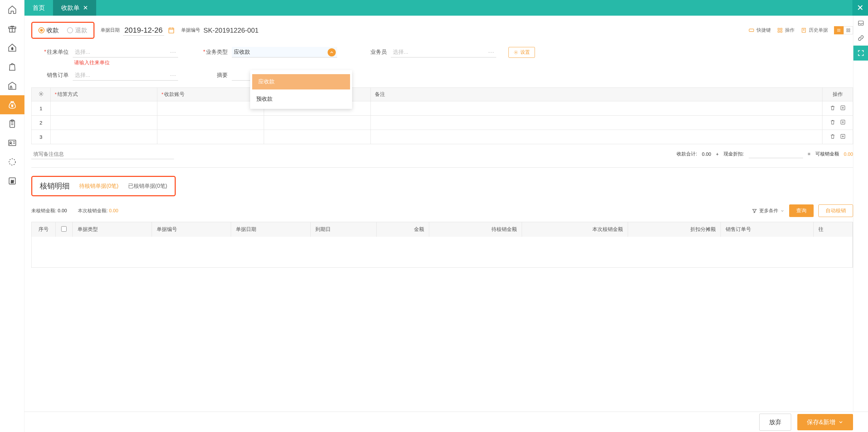 This screenshot has width=868, height=432. I want to click on radio-refund-label: 退款, so click(81, 30).